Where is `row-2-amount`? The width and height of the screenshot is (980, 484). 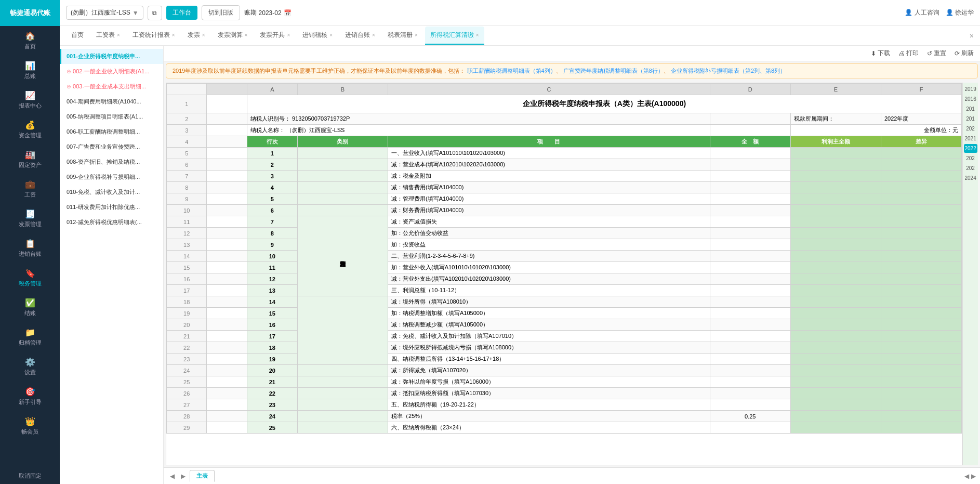 row-2-amount is located at coordinates (750, 165).